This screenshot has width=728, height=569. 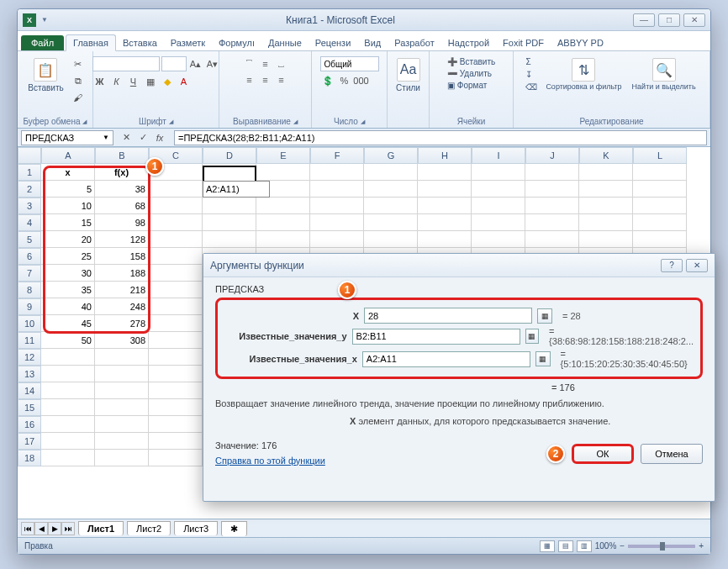 What do you see at coordinates (122, 424) in the screenshot?
I see `cell-B16` at bounding box center [122, 424].